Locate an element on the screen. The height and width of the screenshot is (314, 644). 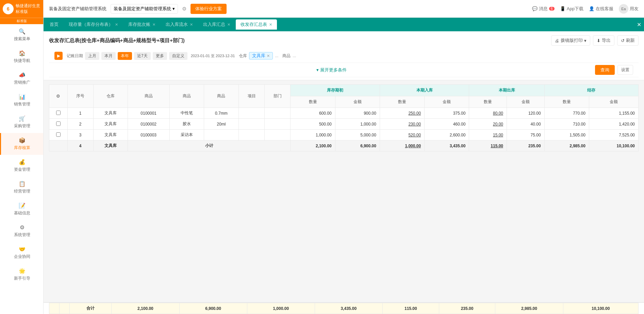
guide-icon: 🌟 is located at coordinates (22, 271).